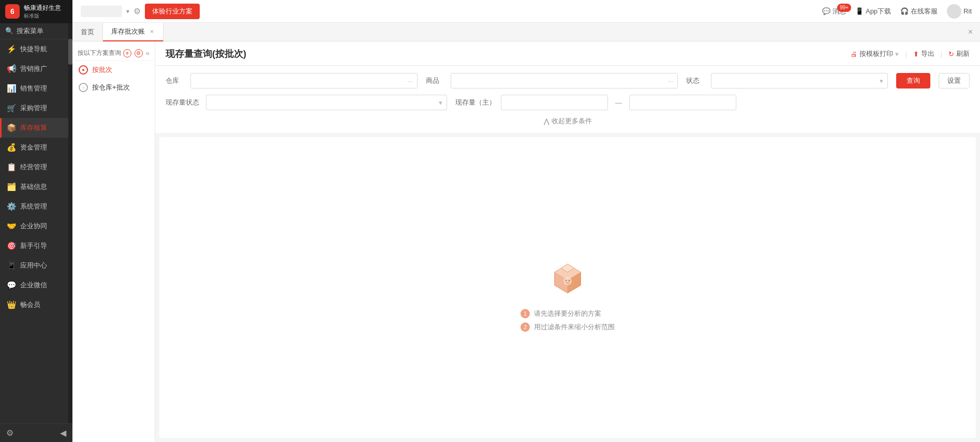 Image resolution: width=980 pixels, height=442 pixels. What do you see at coordinates (11, 49) in the screenshot?
I see `quick-nav-icon: ⚡` at bounding box center [11, 49].